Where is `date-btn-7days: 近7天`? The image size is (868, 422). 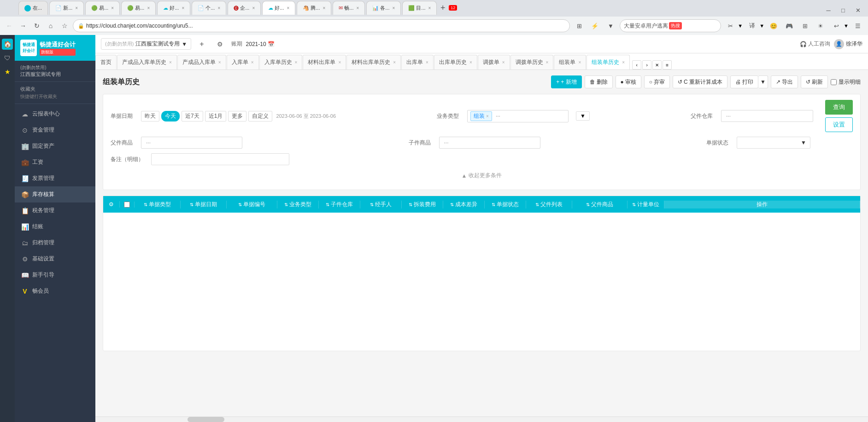 date-btn-7days: 近7天 is located at coordinates (193, 116).